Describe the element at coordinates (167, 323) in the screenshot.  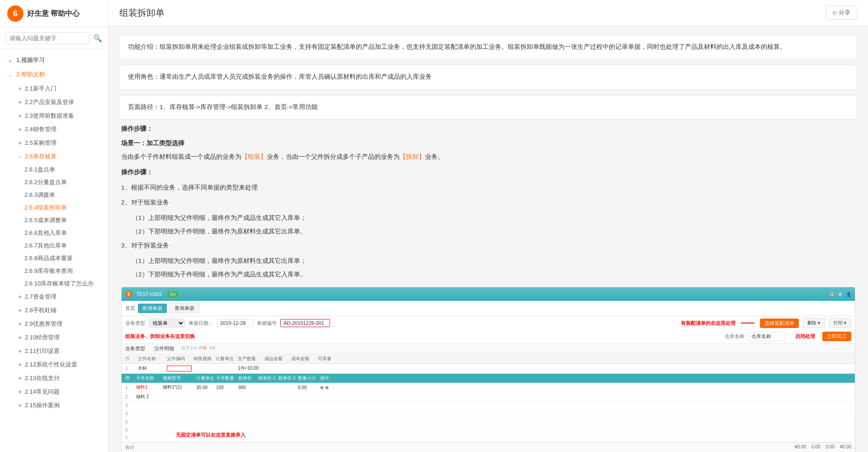
I see `type-select: 组装单 拆卸单` at that location.